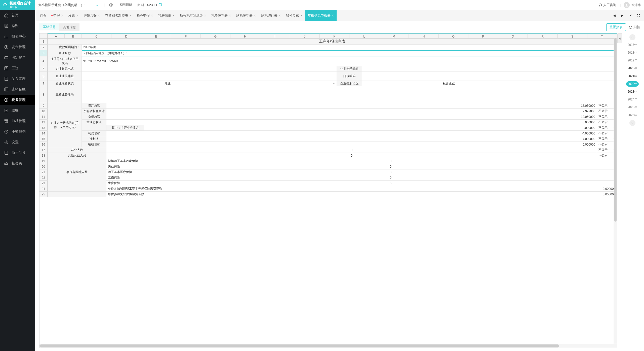  Describe the element at coordinates (638, 16) in the screenshot. I see `fullscreen-button` at that location.